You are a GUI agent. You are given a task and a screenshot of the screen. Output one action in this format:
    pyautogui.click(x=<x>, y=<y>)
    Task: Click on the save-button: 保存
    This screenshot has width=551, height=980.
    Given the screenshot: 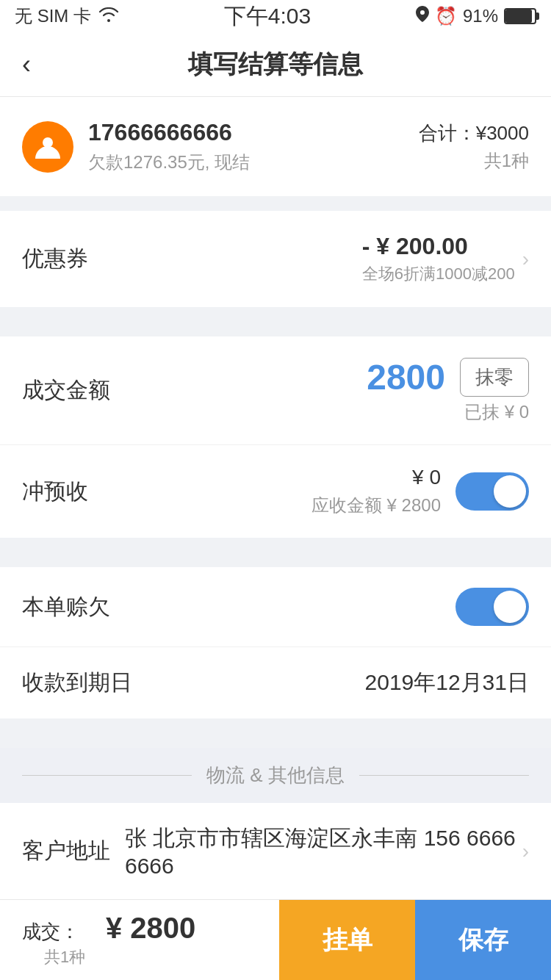 What is the action you would take?
    pyautogui.click(x=483, y=940)
    